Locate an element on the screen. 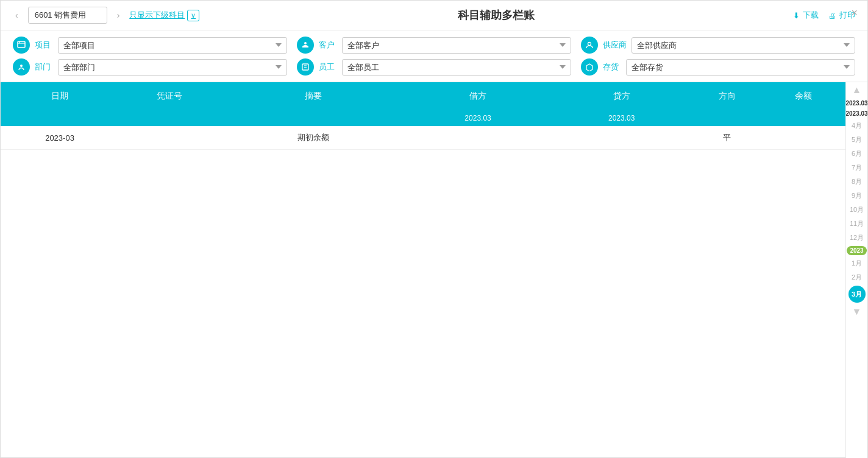  col-subheader-empty4 is located at coordinates (727, 118).